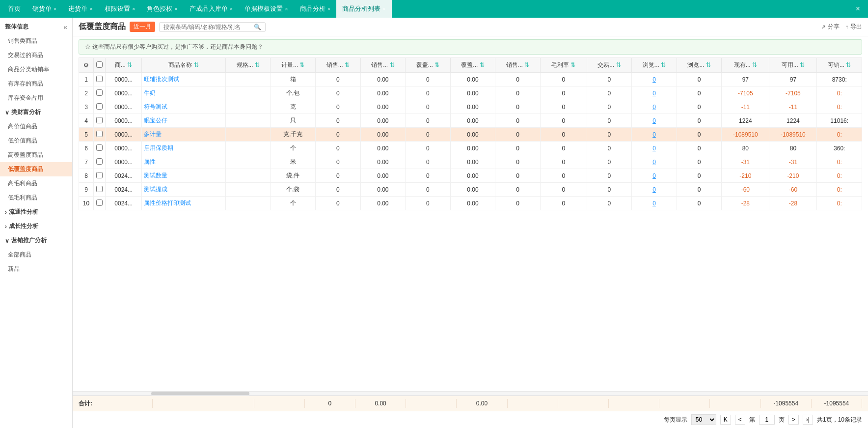 This screenshot has height=428, width=868. I want to click on col-available: 可用... ⇅, so click(793, 65).